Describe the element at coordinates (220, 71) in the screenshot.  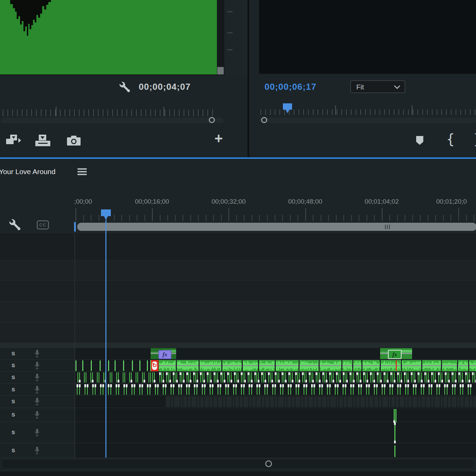
I see `source-vscroll-thumb` at that location.